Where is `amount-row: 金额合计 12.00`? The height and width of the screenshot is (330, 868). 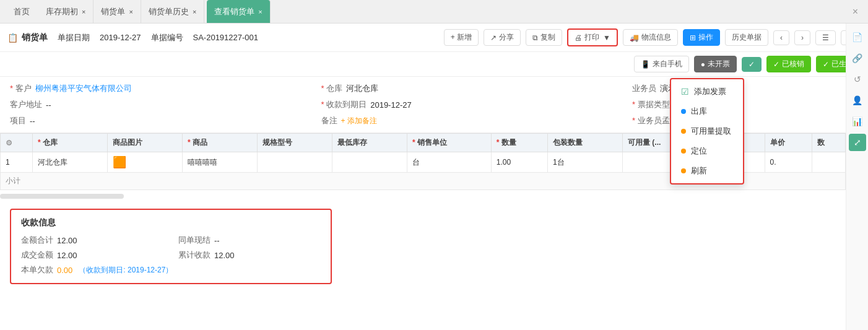
amount-row: 金额合计 12.00 is located at coordinates (92, 240).